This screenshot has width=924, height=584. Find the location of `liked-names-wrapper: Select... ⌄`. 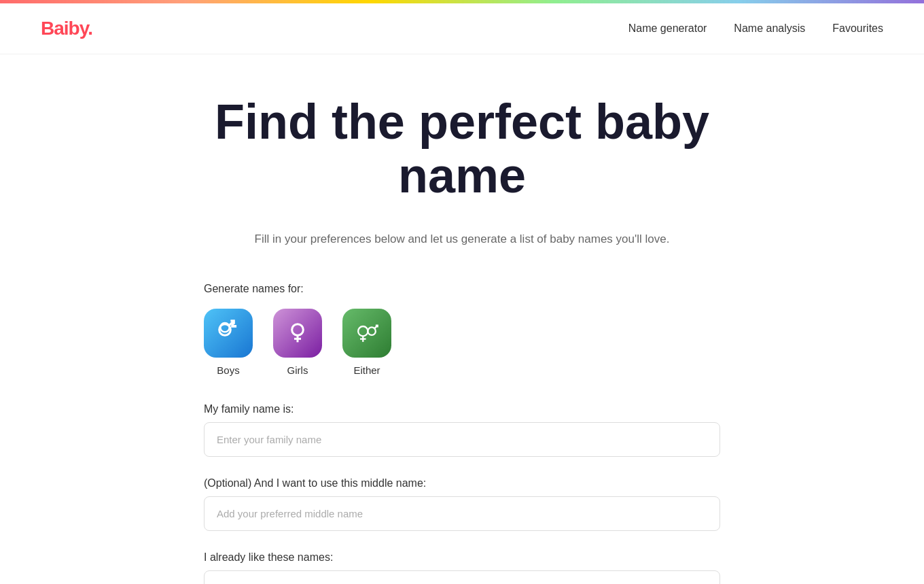

liked-names-wrapper: Select... ⌄ is located at coordinates (462, 577).